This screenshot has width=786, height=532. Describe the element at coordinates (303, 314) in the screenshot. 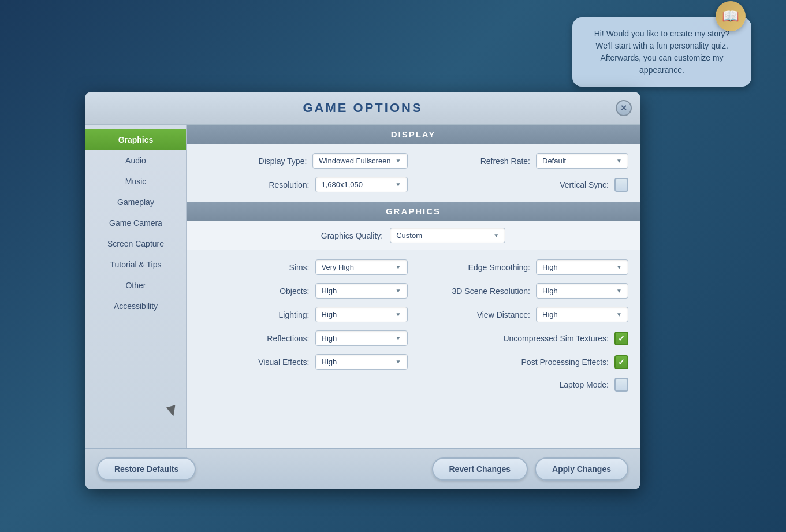

I see `lighting-row: Lighting: High ▼` at that location.